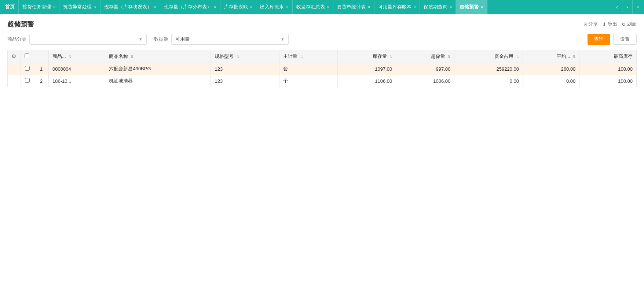 The height and width of the screenshot is (293, 644). What do you see at coordinates (322, 24) in the screenshot?
I see `page-title-row: 超储预警 ⎘ 分享 ⬇ 导出 ↻ 刷新` at bounding box center [322, 24].